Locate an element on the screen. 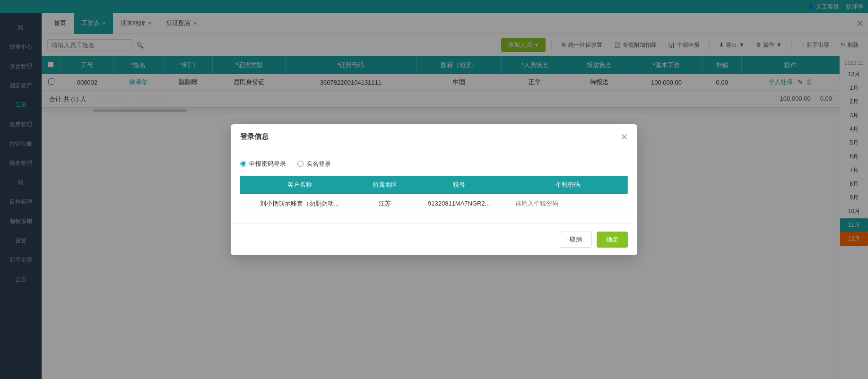  password-login-option: 申报密码登录 is located at coordinates (263, 164).